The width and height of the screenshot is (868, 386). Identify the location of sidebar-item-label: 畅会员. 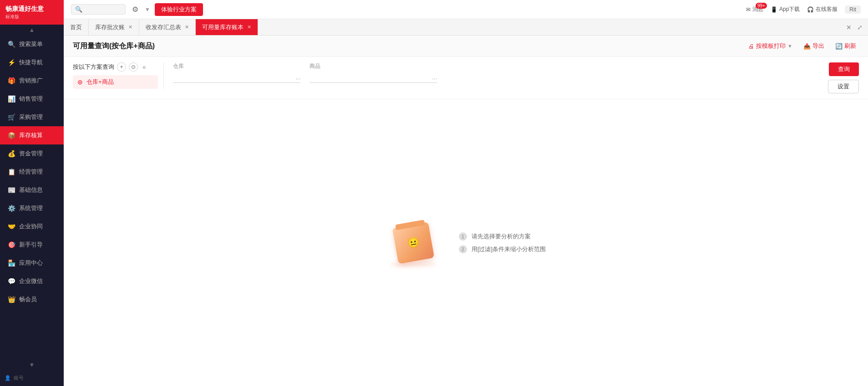
(28, 299).